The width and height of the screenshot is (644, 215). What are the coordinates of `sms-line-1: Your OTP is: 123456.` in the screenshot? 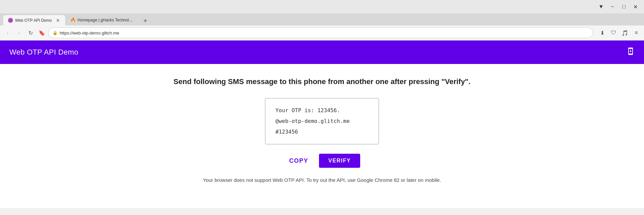 It's located at (322, 111).